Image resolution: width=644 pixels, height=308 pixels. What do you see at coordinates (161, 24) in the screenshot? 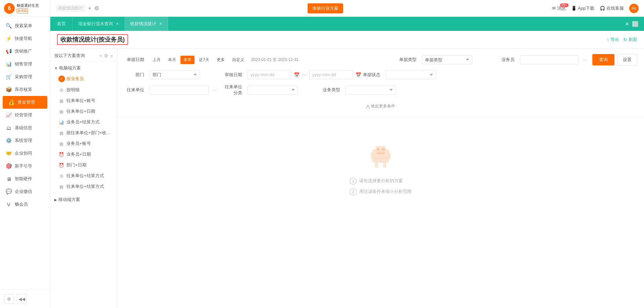
I see `tab-receipt-close-icon: ✕` at bounding box center [161, 24].